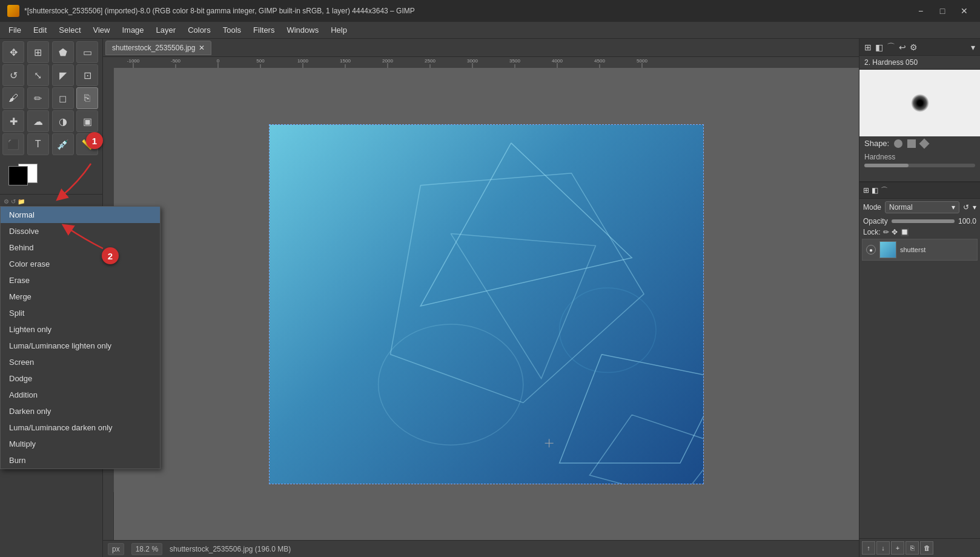 The width and height of the screenshot is (980, 557). Describe the element at coordinates (87, 121) in the screenshot. I see `fill-btn: ▣` at that location.